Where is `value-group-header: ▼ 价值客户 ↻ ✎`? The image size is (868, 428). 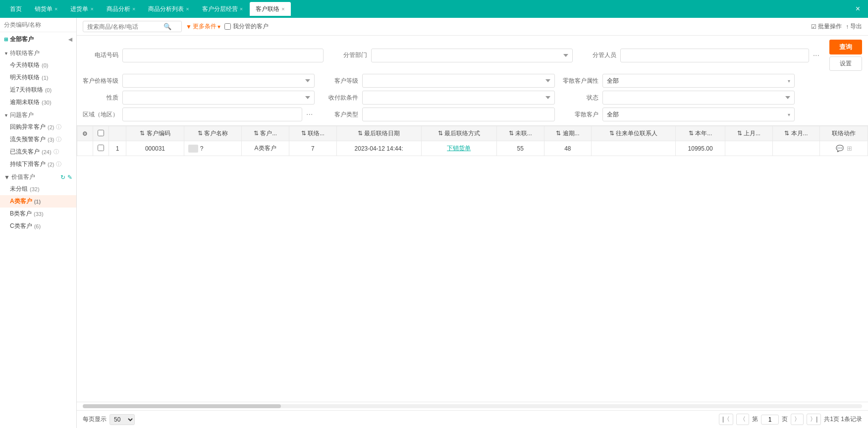 value-group-header: ▼ 价值客户 ↻ ✎ is located at coordinates (38, 176).